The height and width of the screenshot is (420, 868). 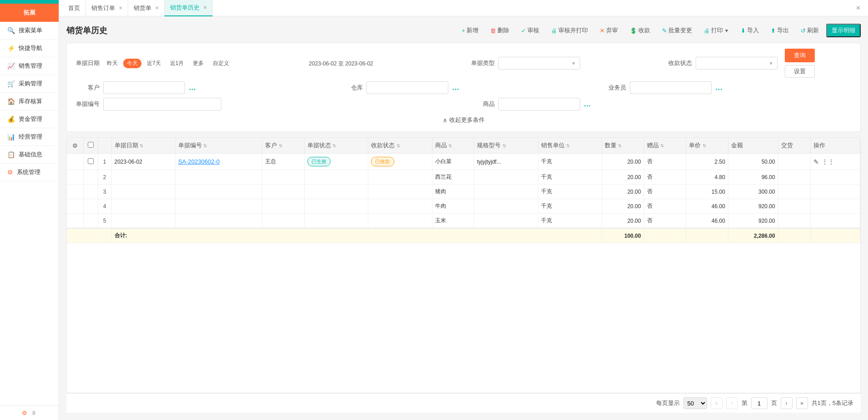 I want to click on new-button: + 新增, so click(x=470, y=30).